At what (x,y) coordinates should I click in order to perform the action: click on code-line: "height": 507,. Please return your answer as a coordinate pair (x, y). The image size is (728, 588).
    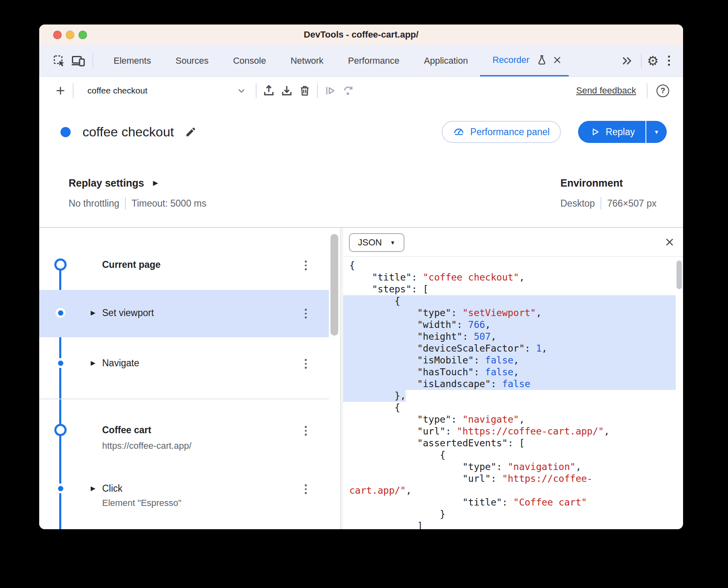
    Looking at the image, I should click on (509, 336).